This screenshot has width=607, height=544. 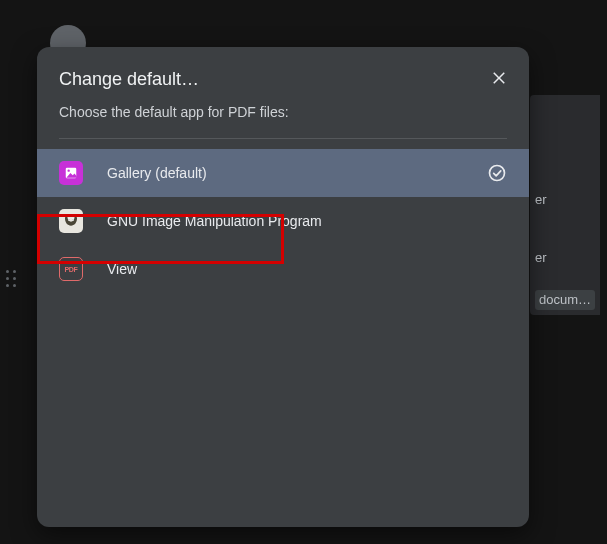 I want to click on background-text-2: er, so click(x=568, y=260).